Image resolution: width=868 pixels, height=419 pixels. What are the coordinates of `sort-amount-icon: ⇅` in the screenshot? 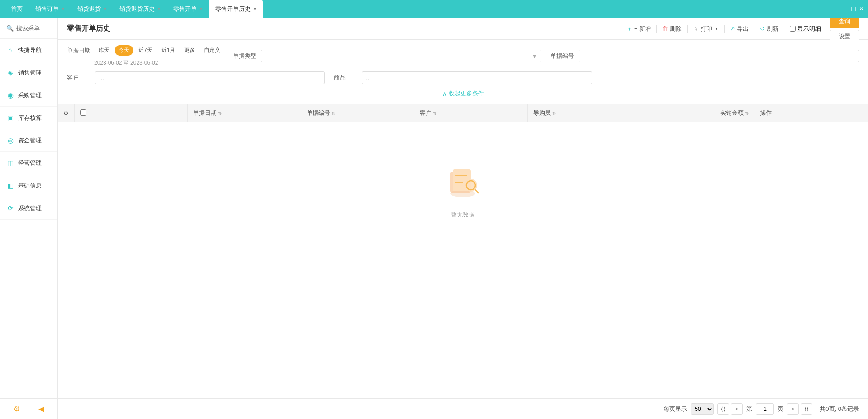 It's located at (747, 113).